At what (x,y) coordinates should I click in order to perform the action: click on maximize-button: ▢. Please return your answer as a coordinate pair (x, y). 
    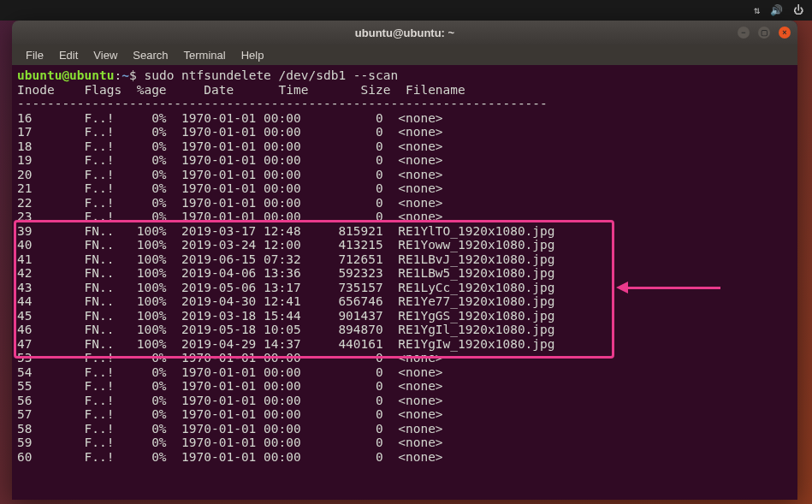
    Looking at the image, I should click on (764, 33).